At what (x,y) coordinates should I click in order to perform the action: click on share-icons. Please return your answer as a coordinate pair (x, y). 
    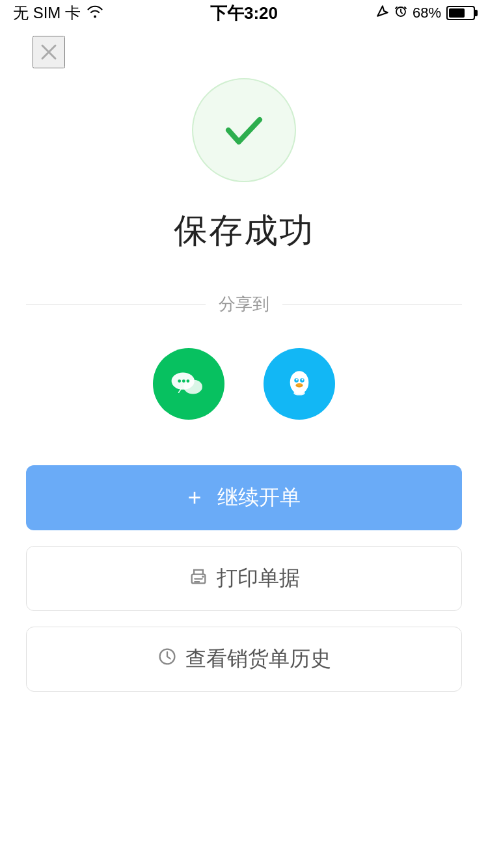
    Looking at the image, I should click on (244, 384).